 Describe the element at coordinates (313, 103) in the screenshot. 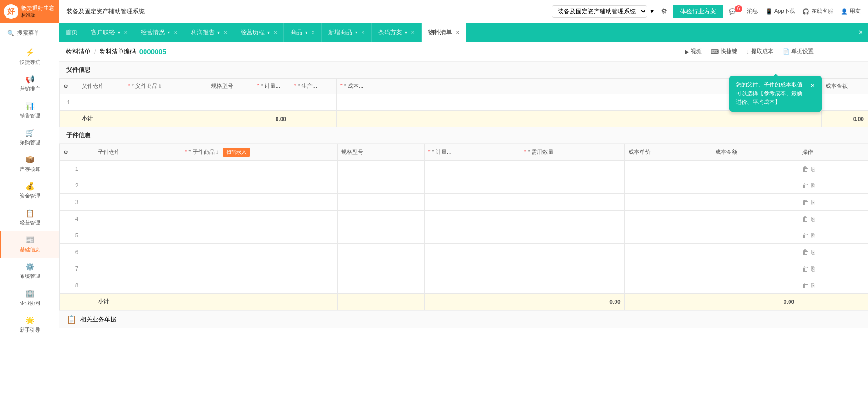

I see `parent-production-cell` at that location.